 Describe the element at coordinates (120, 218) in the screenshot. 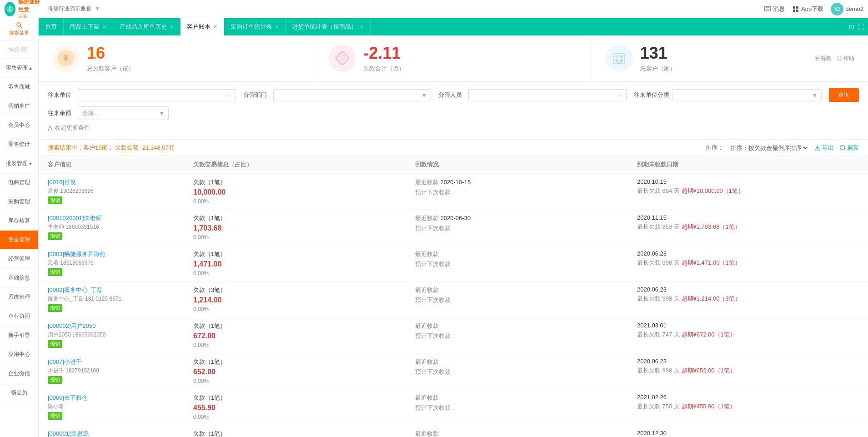

I see `customer-name-00010200001: [0001020001]李老师` at that location.